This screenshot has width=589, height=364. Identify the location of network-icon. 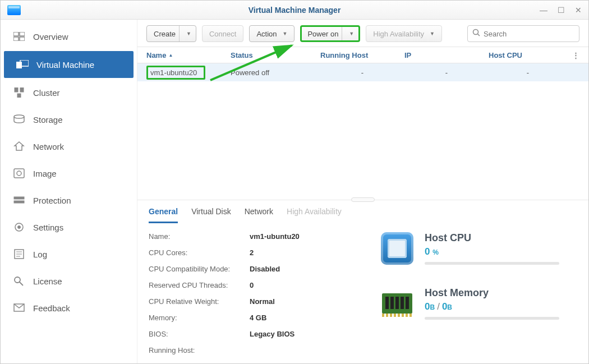
(19, 146).